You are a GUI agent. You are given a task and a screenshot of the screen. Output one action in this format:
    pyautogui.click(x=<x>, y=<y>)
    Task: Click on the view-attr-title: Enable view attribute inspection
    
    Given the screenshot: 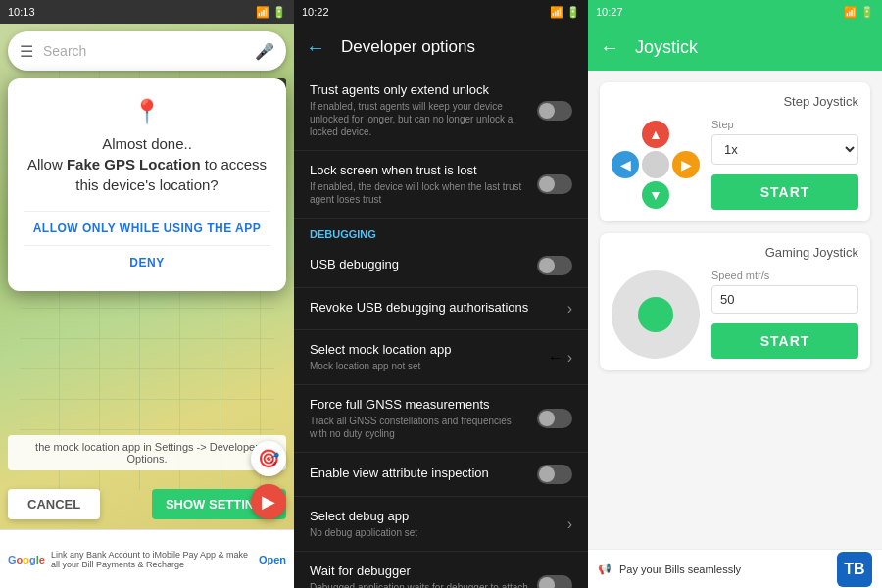 What is the action you would take?
    pyautogui.click(x=419, y=472)
    